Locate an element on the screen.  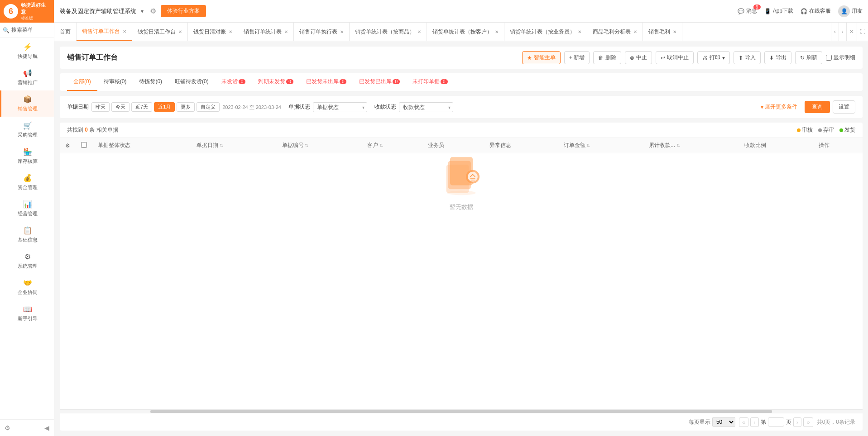
filter-tab-pending-inspect: 待拣货(0) is located at coordinates (150, 82).